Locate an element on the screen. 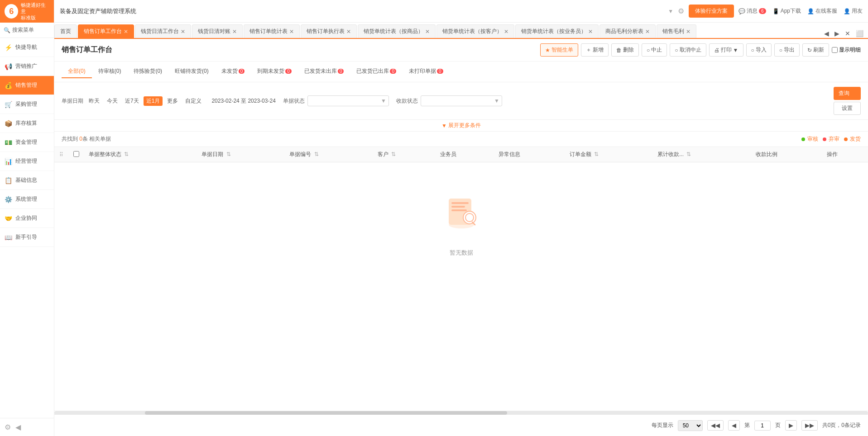 This screenshot has height=436, width=868. settings-icon: ⚙ is located at coordinates (8, 427).